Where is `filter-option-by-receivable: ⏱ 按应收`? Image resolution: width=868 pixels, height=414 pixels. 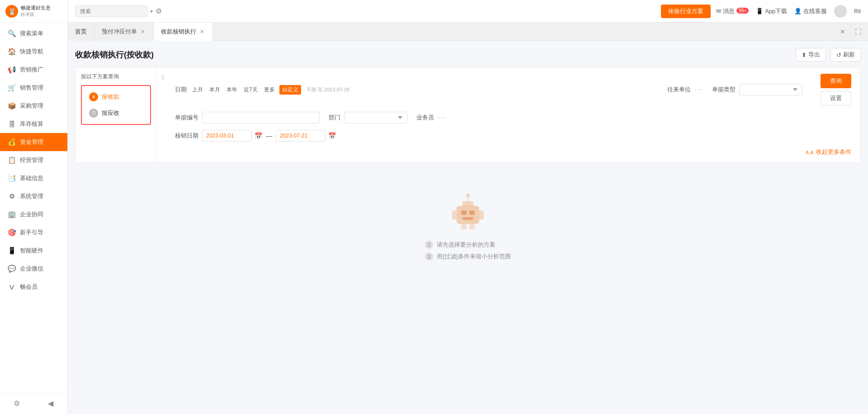 filter-option-by-receivable: ⏱ 按应收 is located at coordinates (116, 113).